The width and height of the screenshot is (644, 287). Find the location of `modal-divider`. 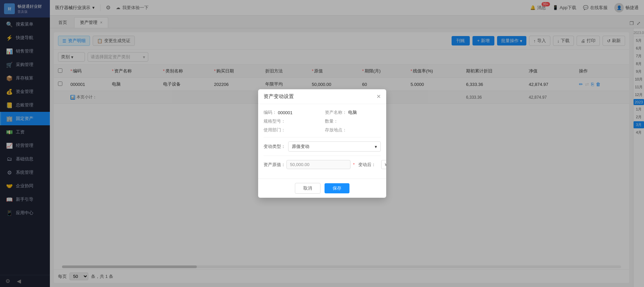

modal-divider is located at coordinates (322, 137).